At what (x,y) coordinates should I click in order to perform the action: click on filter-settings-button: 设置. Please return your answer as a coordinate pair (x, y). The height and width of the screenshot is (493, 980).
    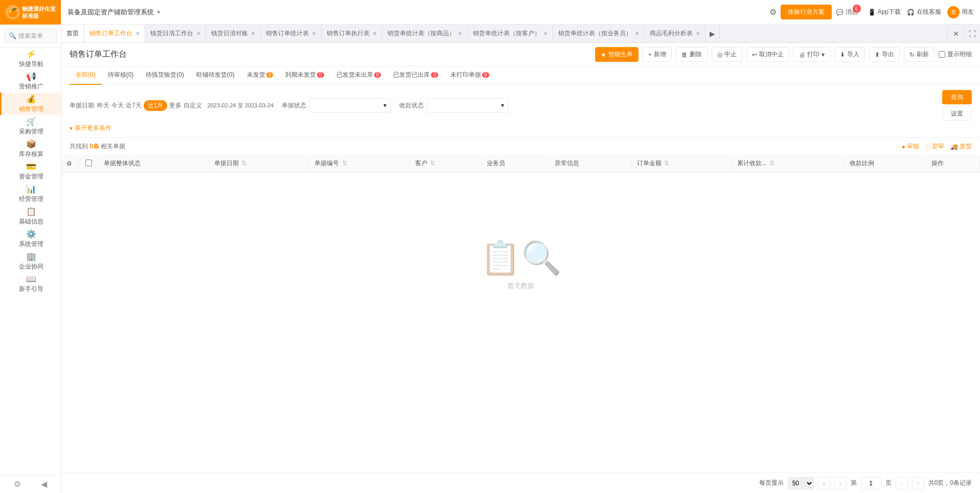
    Looking at the image, I should click on (957, 114).